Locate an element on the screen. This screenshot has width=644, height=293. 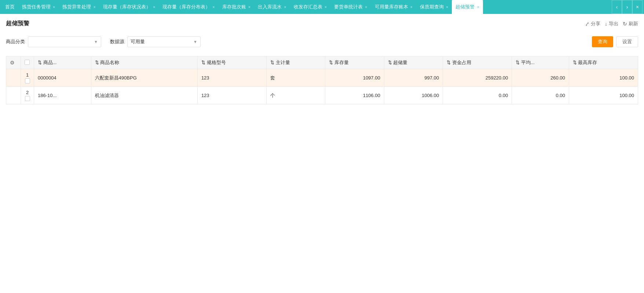
row-overstock-0: 997.00 is located at coordinates (413, 78).